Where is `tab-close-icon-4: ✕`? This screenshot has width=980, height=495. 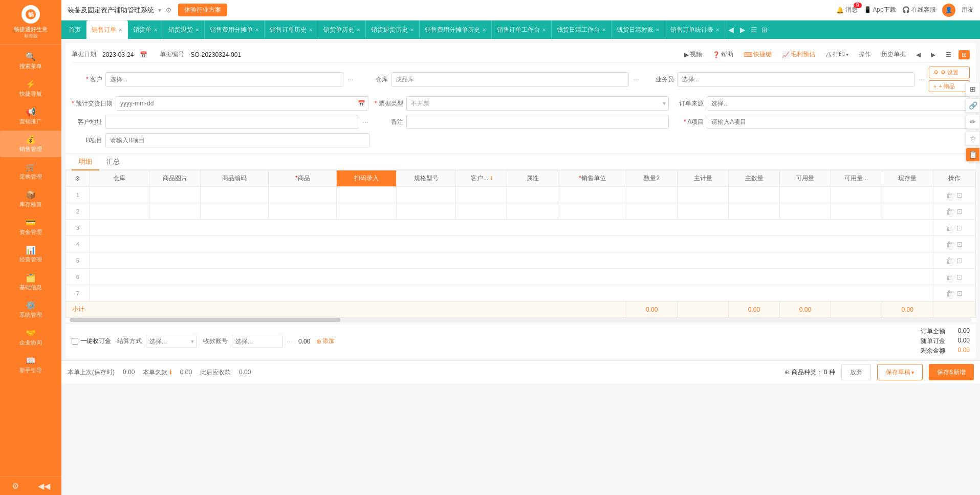 tab-close-icon-4: ✕ is located at coordinates (257, 30).